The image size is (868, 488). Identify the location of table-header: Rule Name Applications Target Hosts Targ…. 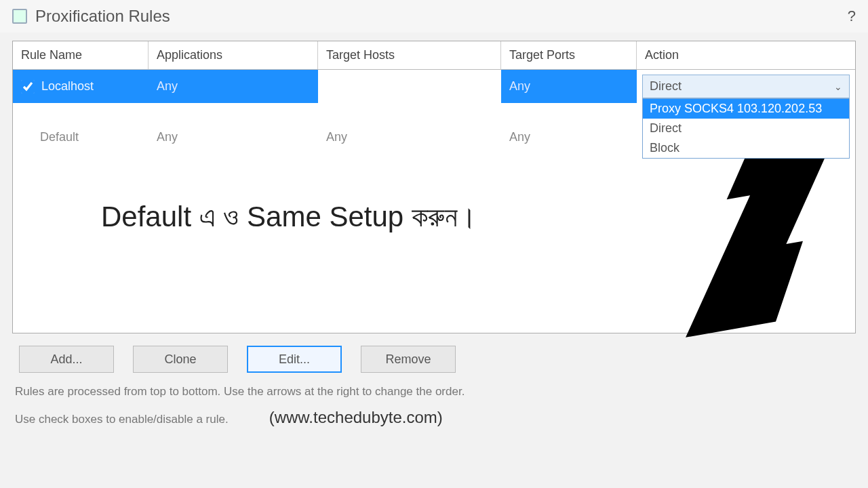
(434, 56).